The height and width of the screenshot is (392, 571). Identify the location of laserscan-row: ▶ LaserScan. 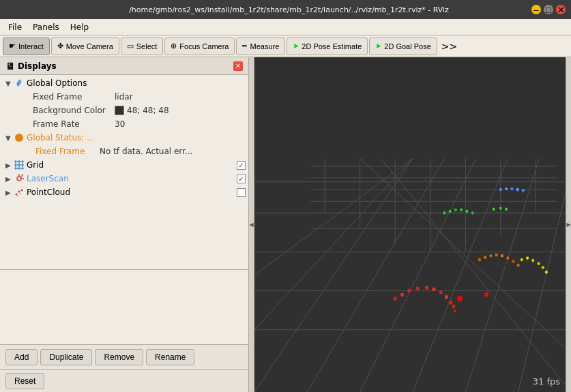
(124, 179).